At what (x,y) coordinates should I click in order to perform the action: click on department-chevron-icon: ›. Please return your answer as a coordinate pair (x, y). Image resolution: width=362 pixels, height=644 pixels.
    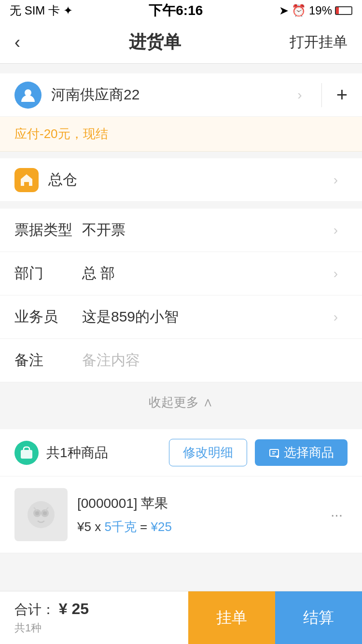
    Looking at the image, I should click on (336, 274).